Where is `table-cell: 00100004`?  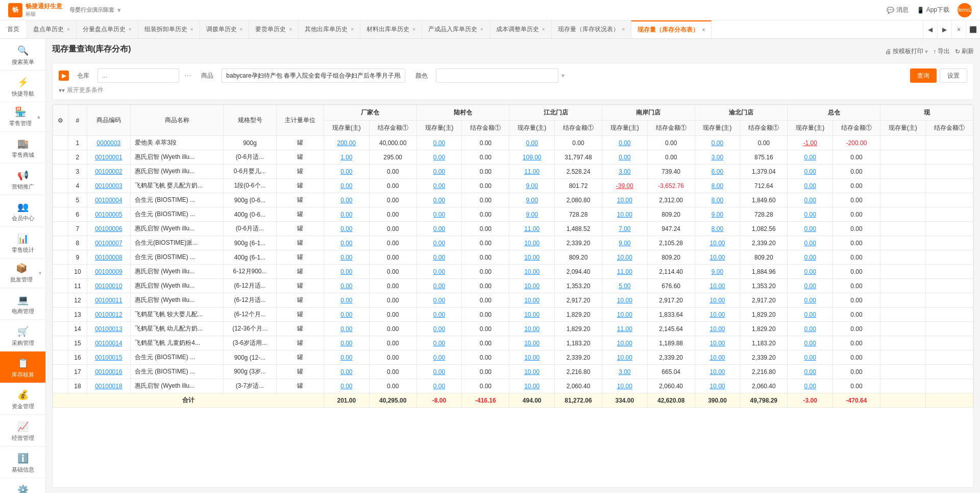 table-cell: 00100004 is located at coordinates (108, 200).